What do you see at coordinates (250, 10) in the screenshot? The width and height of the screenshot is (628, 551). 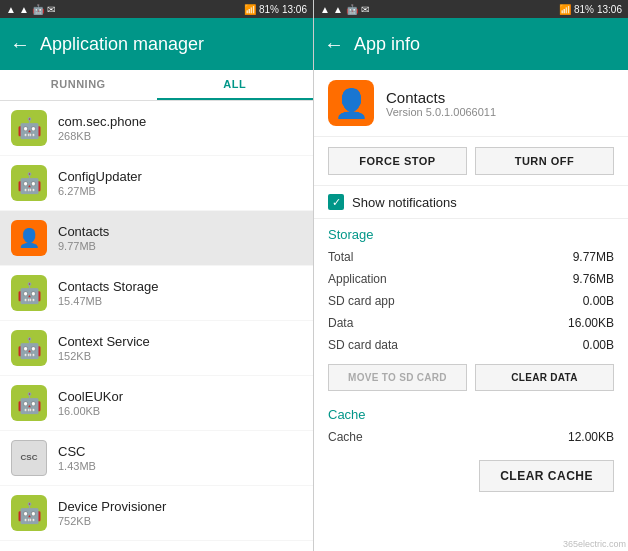 I see `signal-icon: 📶` at bounding box center [250, 10].